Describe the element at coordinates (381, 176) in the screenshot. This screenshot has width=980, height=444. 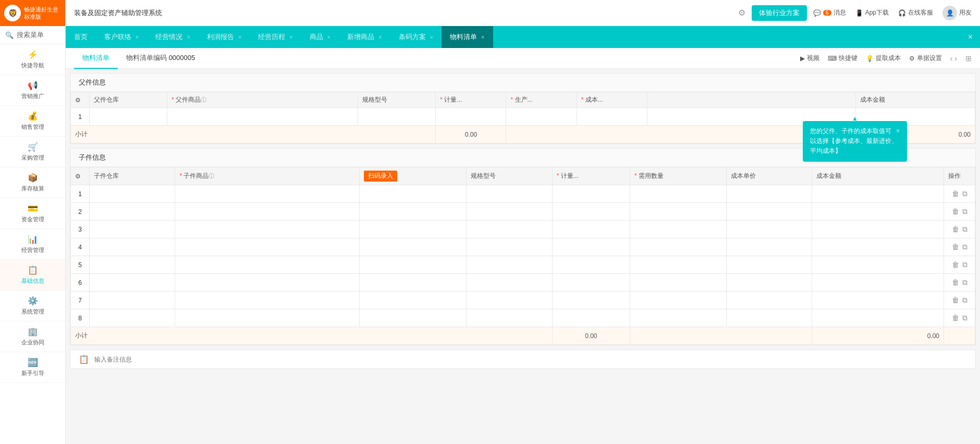
I see `scan-button: 扫码录入` at that location.